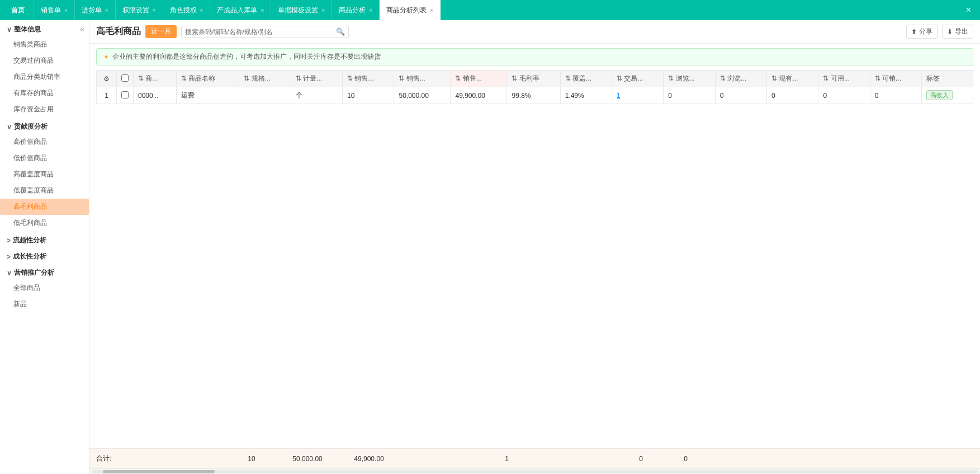 This screenshot has width=980, height=474. I want to click on search-icon: 🔍, so click(340, 31).